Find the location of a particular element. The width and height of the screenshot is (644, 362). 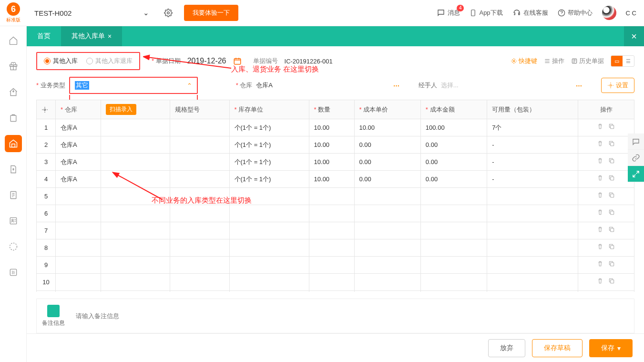

nav-sales-icon is located at coordinates (13, 118).